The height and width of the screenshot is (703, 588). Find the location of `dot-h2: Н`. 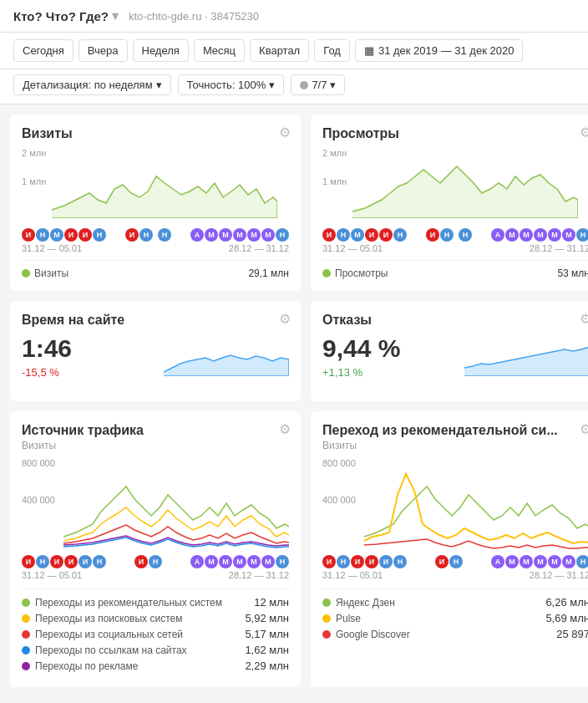

dot-h2: Н is located at coordinates (99, 235).